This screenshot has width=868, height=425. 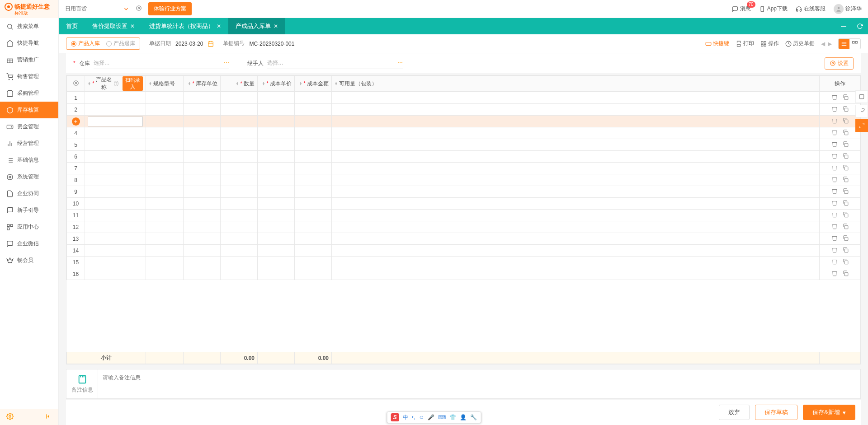 I want to click on user-menu: 徐泽华, so click(x=848, y=9).